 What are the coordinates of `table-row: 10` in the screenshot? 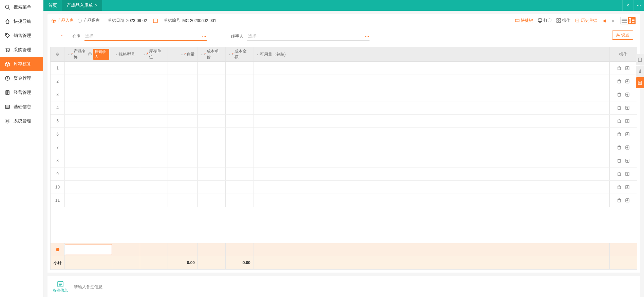 It's located at (344, 187).